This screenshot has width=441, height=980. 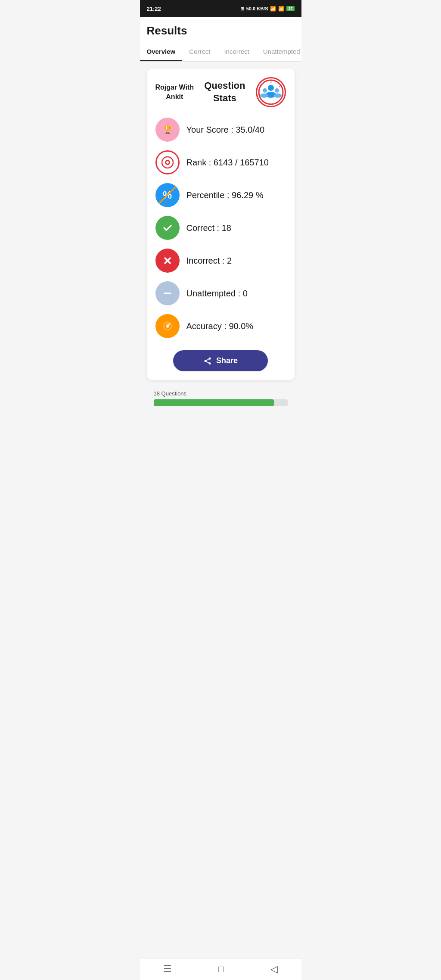 What do you see at coordinates (161, 52) in the screenshot?
I see `tab-overview: Overview` at bounding box center [161, 52].